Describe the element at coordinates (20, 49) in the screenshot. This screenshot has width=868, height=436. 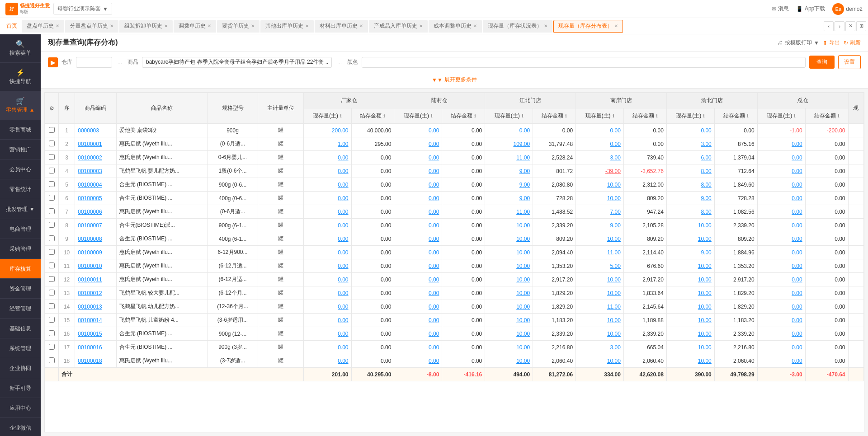
I see `sidebar-item-search: 🔍 搜索英单` at that location.